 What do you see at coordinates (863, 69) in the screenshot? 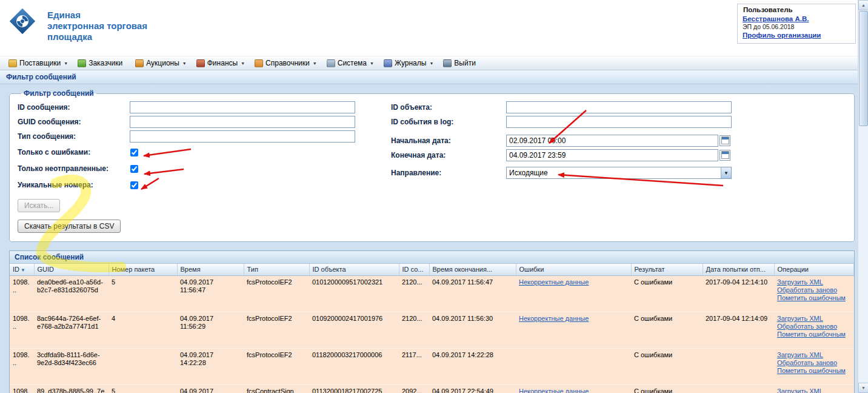
I see `scrollbar-thumb` at bounding box center [863, 69].